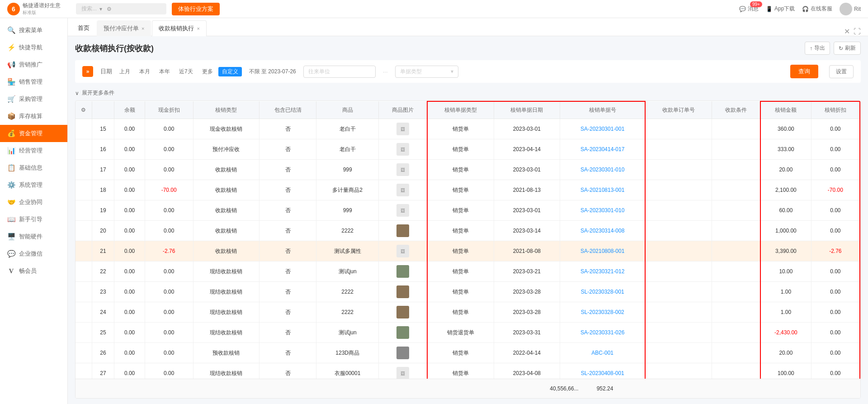  What do you see at coordinates (603, 371) in the screenshot?
I see `bill-no: SL-20230408-001` at bounding box center [603, 371].